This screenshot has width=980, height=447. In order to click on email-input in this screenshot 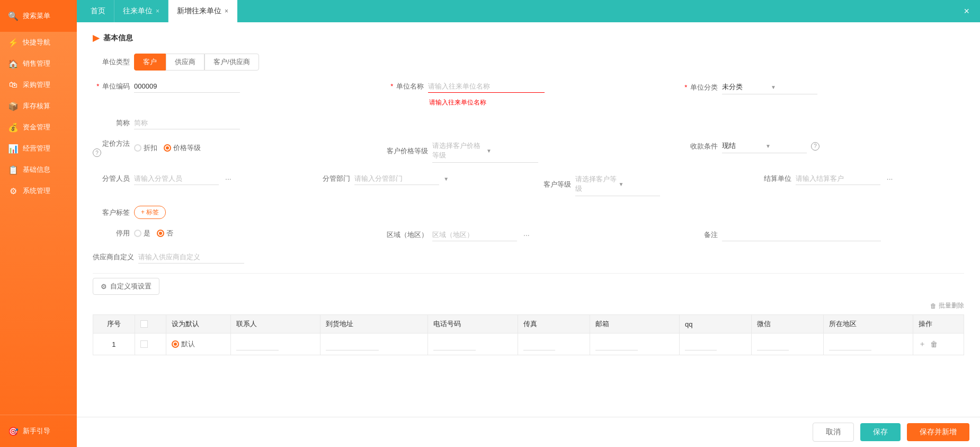, I will do `click(617, 344)`.